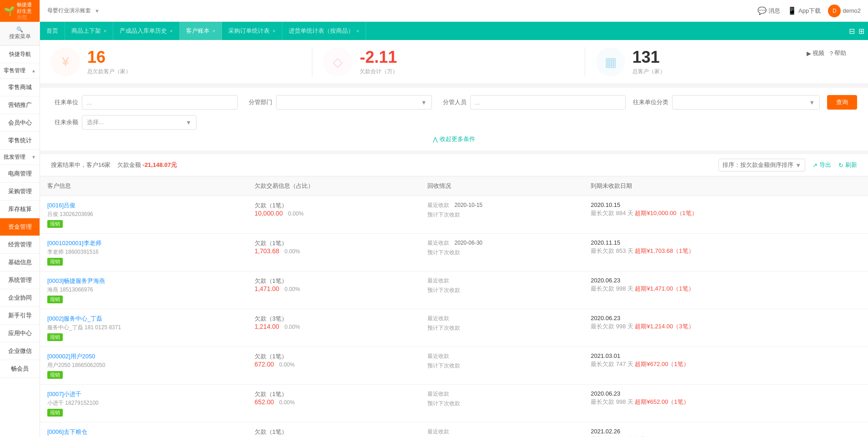 This screenshot has height=437, width=868. Describe the element at coordinates (20, 280) in the screenshot. I see `sidebar-item-system: 系统管理` at that location.